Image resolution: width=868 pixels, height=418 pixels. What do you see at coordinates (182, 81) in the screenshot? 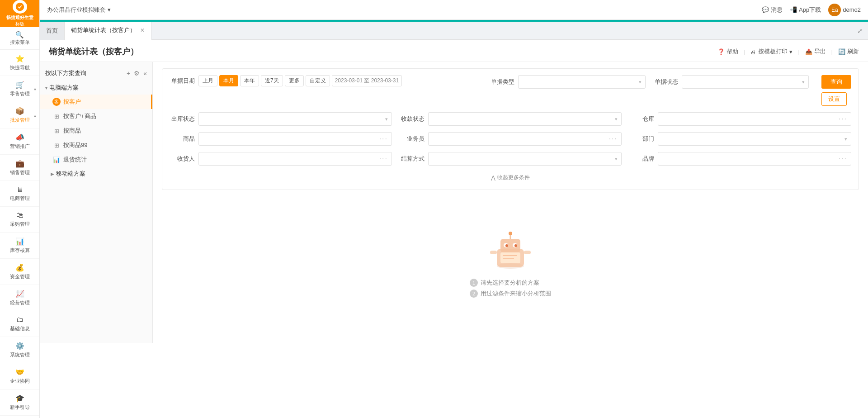
I see `date-filter-label: 单据日期` at bounding box center [182, 81].